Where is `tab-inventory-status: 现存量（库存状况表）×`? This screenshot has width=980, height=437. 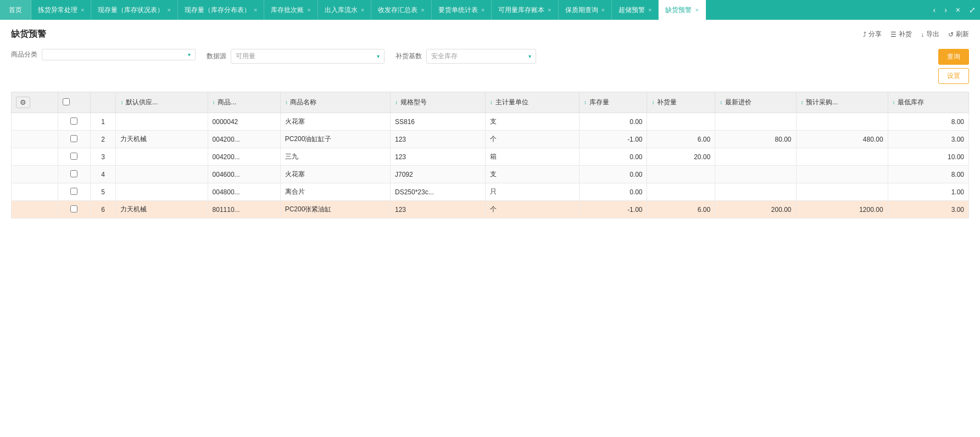 tab-inventory-status: 现存量（库存状况表）× is located at coordinates (134, 10).